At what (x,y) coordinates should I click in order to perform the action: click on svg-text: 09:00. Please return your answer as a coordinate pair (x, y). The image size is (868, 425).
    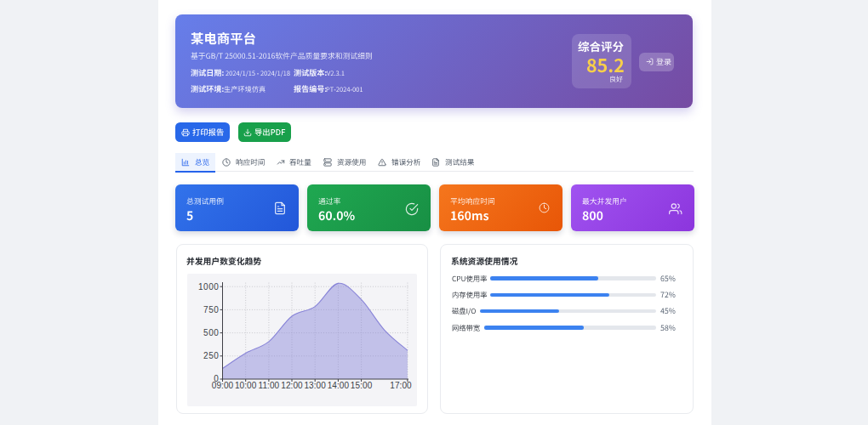
    Looking at the image, I should click on (223, 386).